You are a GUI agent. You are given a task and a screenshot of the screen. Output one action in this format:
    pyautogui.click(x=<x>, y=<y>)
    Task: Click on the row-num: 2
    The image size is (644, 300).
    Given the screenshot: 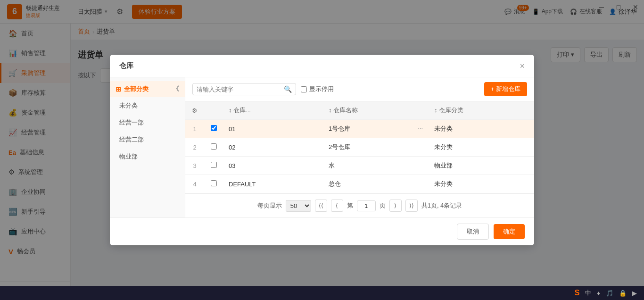 What is the action you would take?
    pyautogui.click(x=195, y=147)
    